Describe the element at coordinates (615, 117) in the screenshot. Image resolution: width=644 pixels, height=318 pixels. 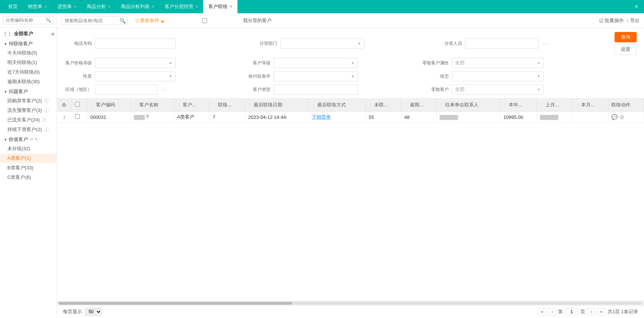
I see `chat-icon: 💬` at that location.